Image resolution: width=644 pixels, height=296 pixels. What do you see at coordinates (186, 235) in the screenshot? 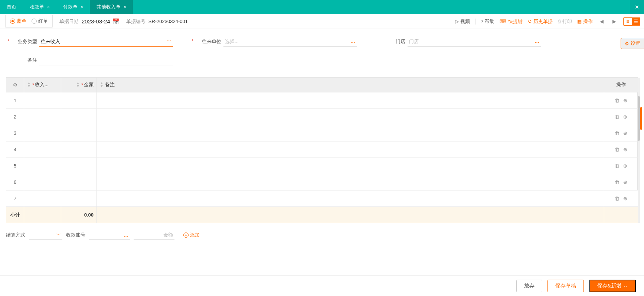
I see `plus-icon: +` at bounding box center [186, 235].